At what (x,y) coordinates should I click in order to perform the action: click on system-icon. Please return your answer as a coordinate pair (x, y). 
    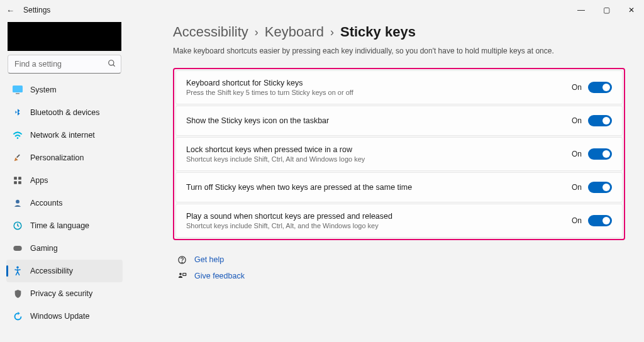
    Looking at the image, I should click on (18, 90).